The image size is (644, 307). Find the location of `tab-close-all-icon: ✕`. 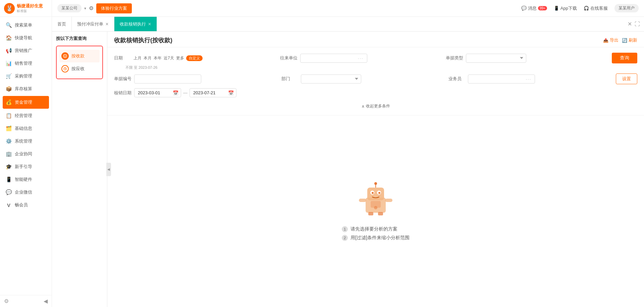

tab-close-all-icon: ✕ is located at coordinates (630, 24).